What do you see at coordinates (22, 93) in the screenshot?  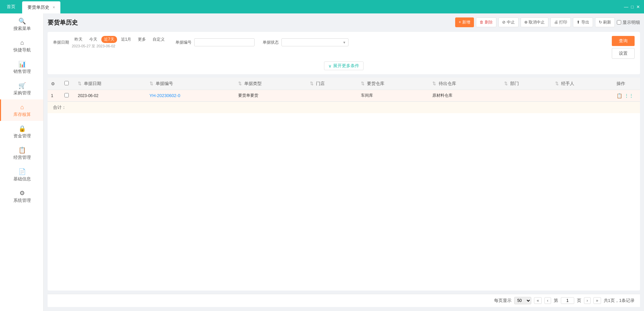 I see `sidebar-item-label: 采购管理` at bounding box center [22, 93].